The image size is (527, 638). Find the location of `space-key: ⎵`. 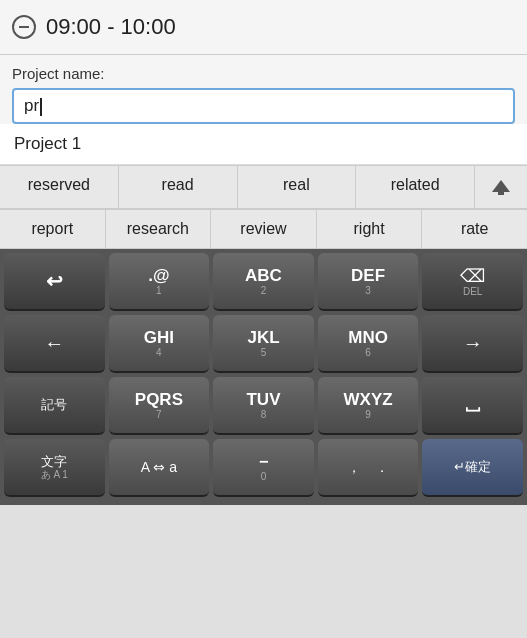

space-key: ⎵ is located at coordinates (472, 406).